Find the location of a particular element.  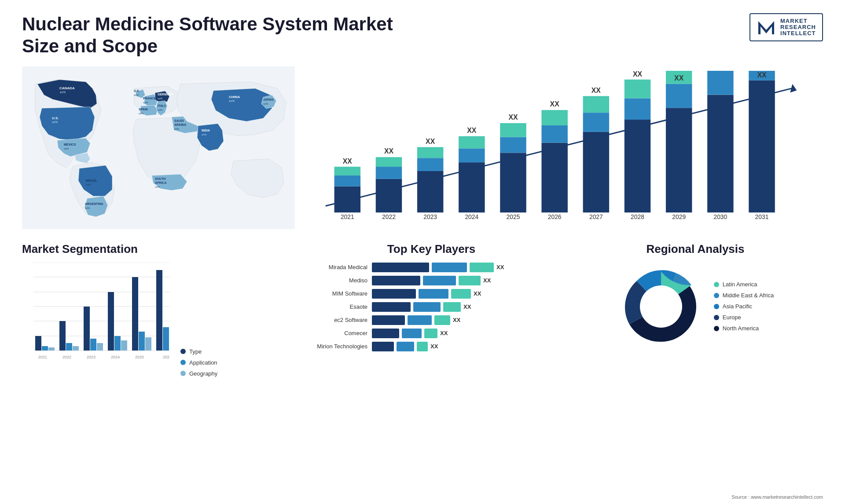

svg-text: FRANCE is located at coordinates (150, 99).